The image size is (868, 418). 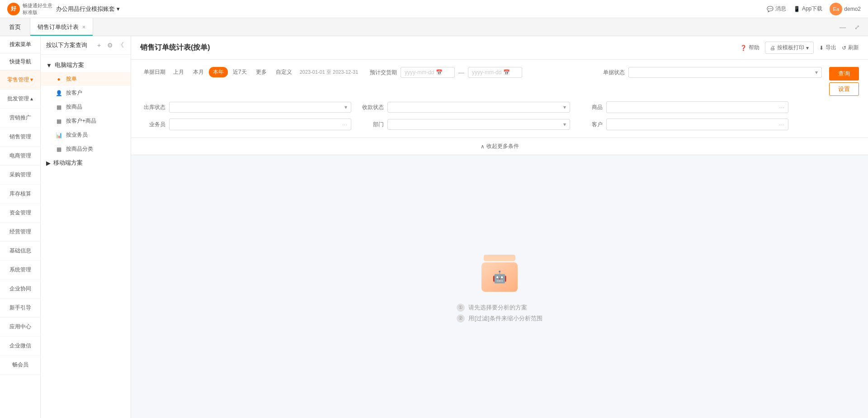 What do you see at coordinates (845, 9) in the screenshot?
I see `user-area: Ea demo2` at bounding box center [845, 9].